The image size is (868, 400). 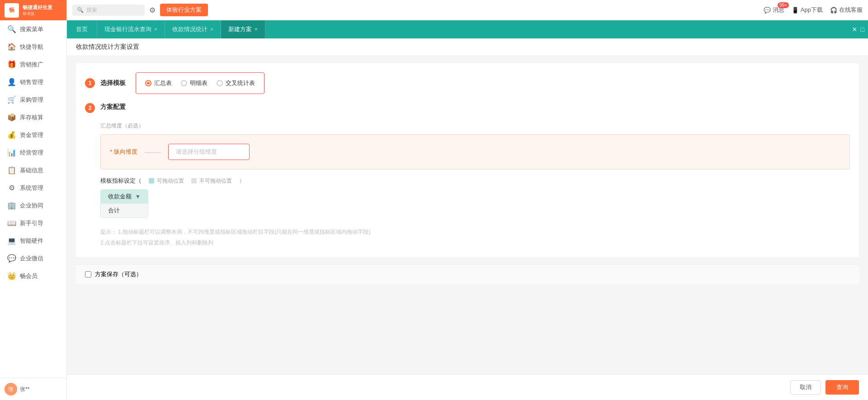 I want to click on sidebar-item-hardware: 💻 智能硬件, so click(x=33, y=240).